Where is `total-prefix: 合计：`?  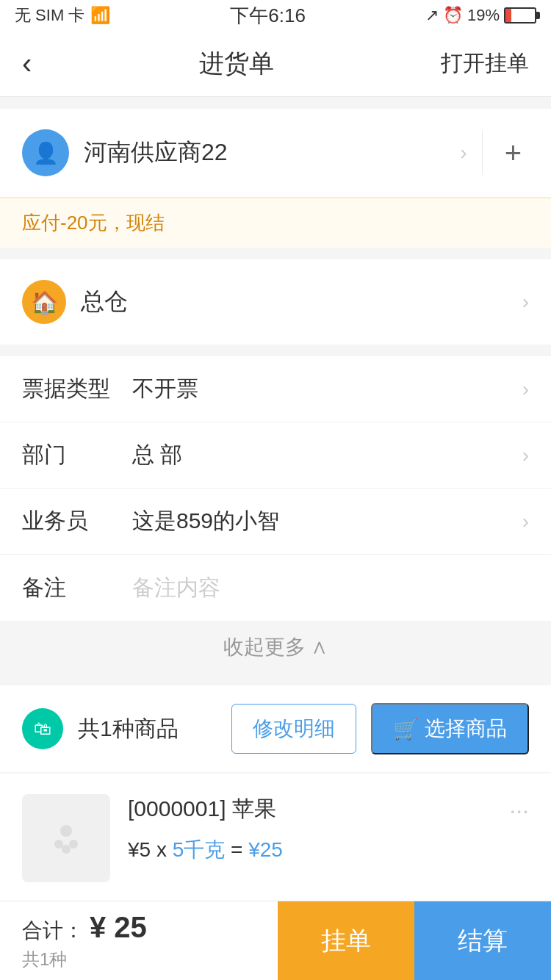 total-prefix: 合计： is located at coordinates (53, 931).